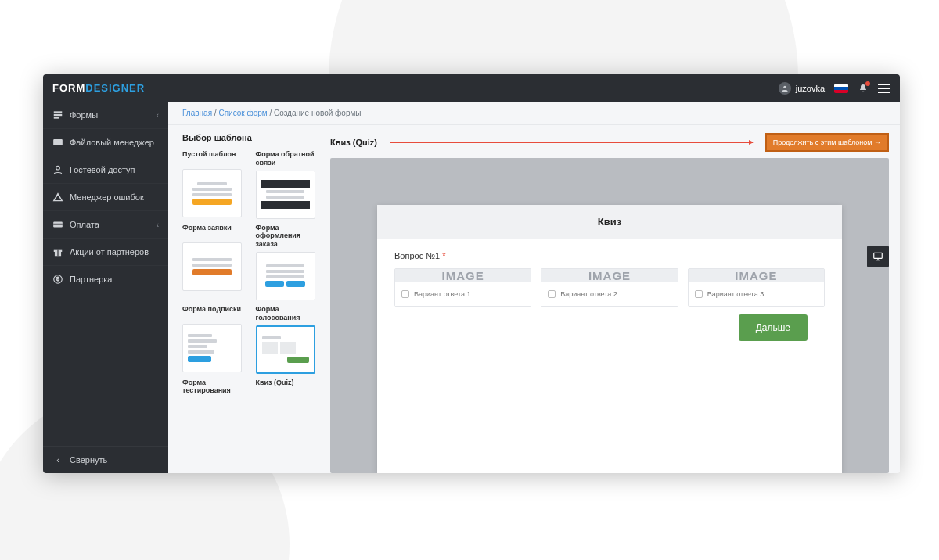  I want to click on breadcrumb-list: Список форм, so click(243, 113).